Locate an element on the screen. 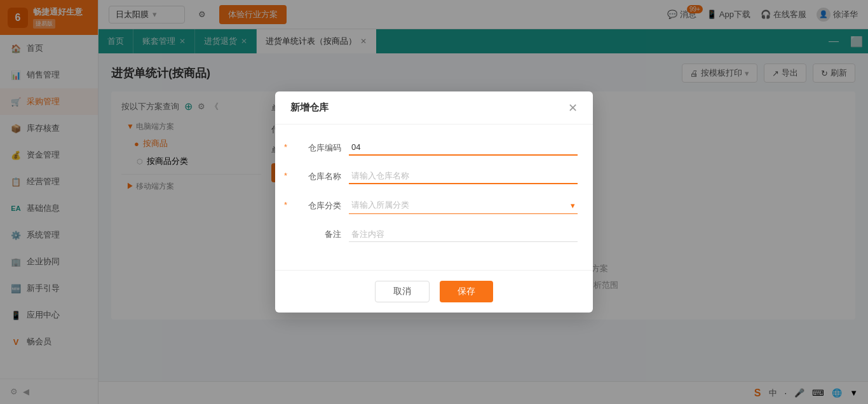 This screenshot has width=868, height=404. name-label: 仓库名称 is located at coordinates (316, 177).